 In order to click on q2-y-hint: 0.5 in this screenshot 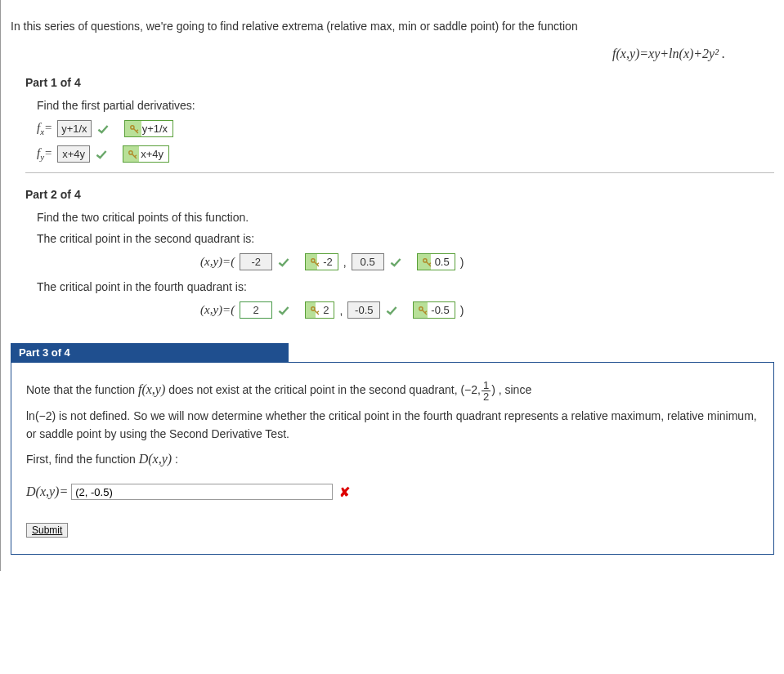, I will do `click(437, 261)`.